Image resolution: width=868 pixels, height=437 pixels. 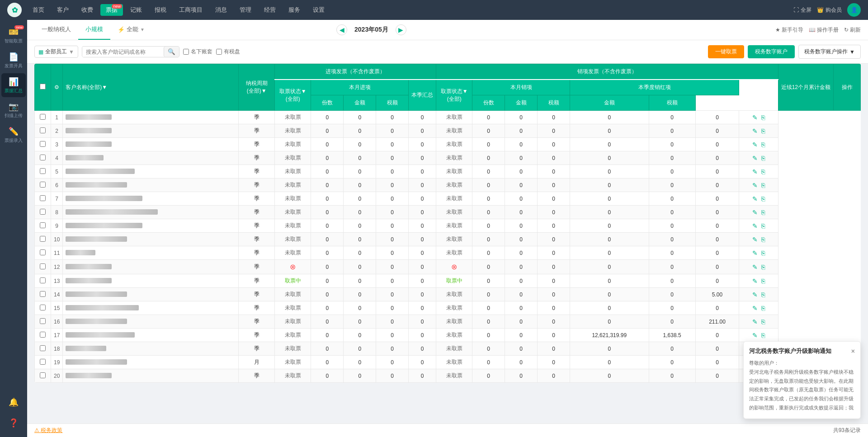 What do you see at coordinates (294, 10) in the screenshot?
I see `nav-service: 服务` at bounding box center [294, 10].